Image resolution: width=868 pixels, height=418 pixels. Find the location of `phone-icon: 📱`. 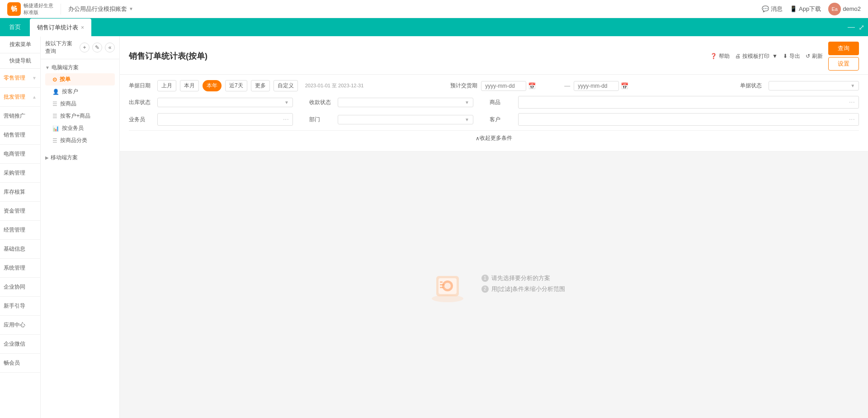

phone-icon: 📱 is located at coordinates (793, 9).